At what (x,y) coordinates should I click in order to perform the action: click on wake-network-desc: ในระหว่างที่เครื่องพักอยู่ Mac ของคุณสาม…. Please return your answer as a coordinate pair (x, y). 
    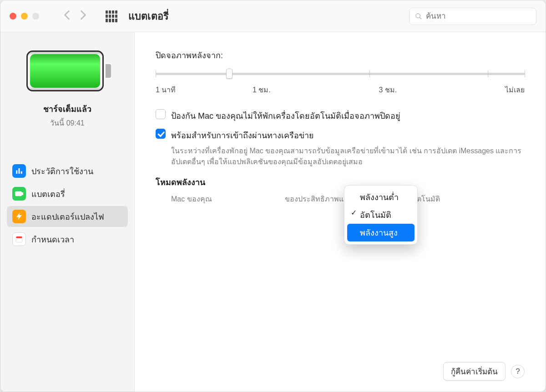
    Looking at the image, I should click on (348, 156).